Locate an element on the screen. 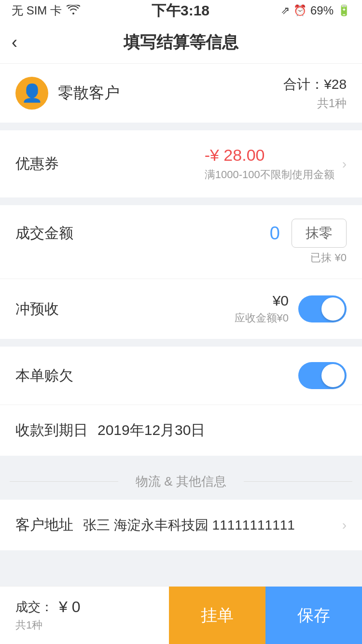 The height and width of the screenshot is (644, 362). nav-bar: ‹ 填写结算等信息 is located at coordinates (181, 42).